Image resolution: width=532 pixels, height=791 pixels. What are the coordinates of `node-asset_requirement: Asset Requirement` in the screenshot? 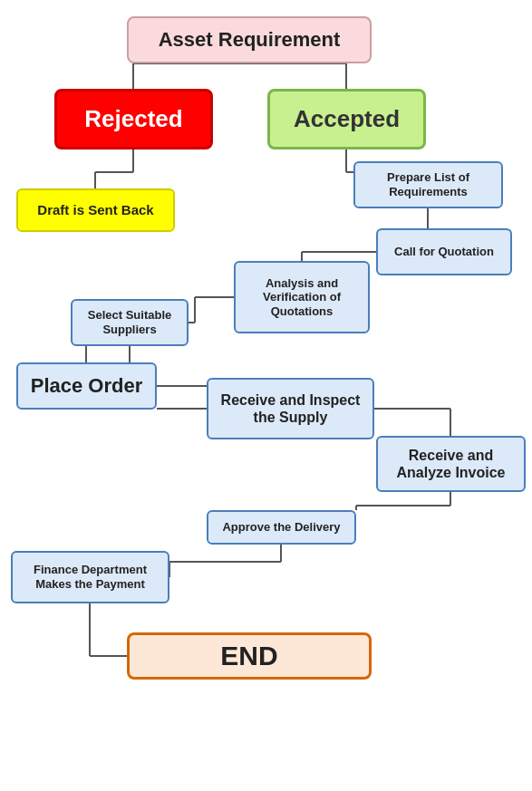 It's located at (249, 40).